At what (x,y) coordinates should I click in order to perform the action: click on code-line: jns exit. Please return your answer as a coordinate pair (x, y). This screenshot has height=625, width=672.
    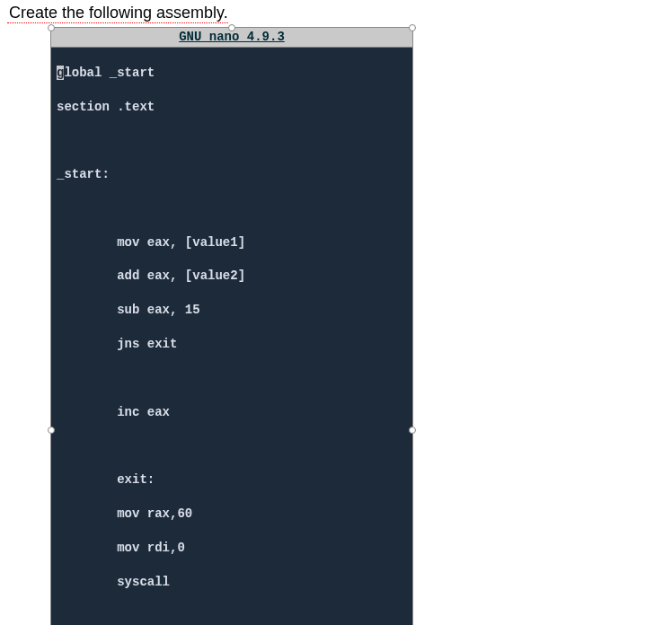
    Looking at the image, I should click on (232, 345).